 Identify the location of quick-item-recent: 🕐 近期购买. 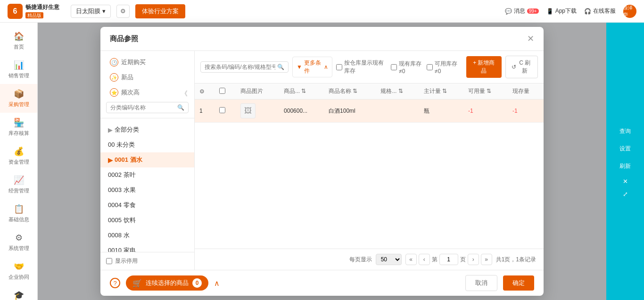
(128, 62).